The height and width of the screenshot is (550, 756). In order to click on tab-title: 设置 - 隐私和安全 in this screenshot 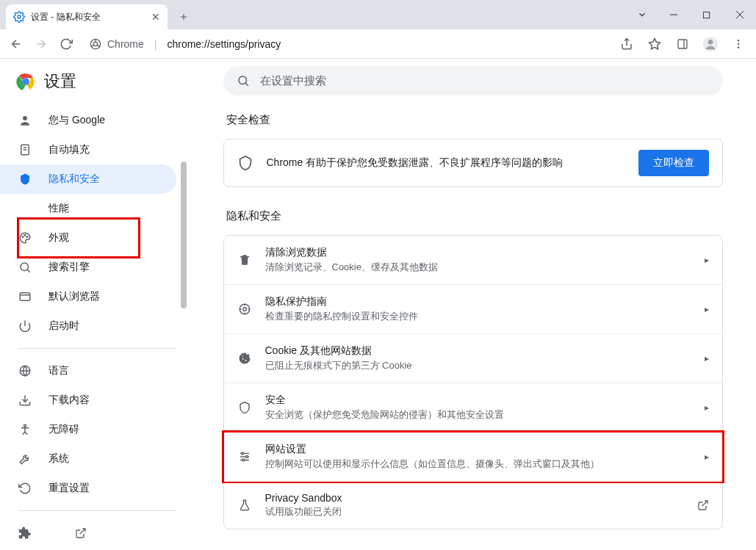, I will do `click(66, 18)`.